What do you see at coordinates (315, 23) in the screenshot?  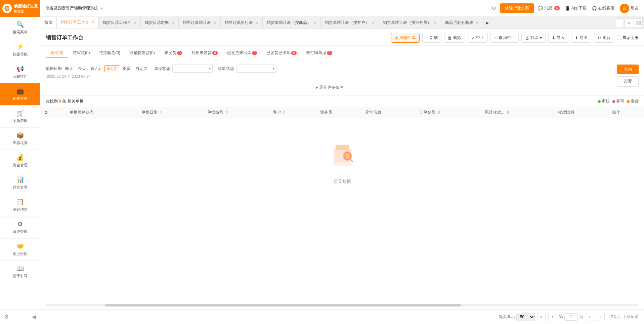 I see `tab-close-sales-stat-product: ✕` at bounding box center [315, 23].